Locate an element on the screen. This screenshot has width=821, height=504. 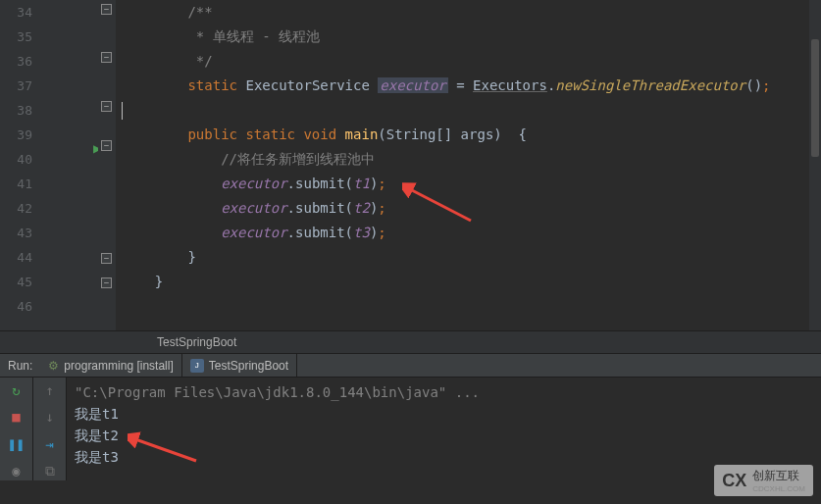
pause-icon: ❚❚ is located at coordinates (17, 444).